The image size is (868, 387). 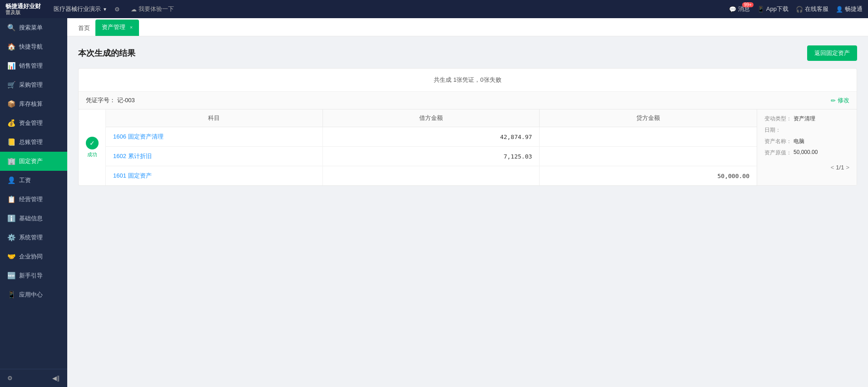 What do you see at coordinates (833, 167) in the screenshot?
I see `prev-page-button: <` at bounding box center [833, 167].